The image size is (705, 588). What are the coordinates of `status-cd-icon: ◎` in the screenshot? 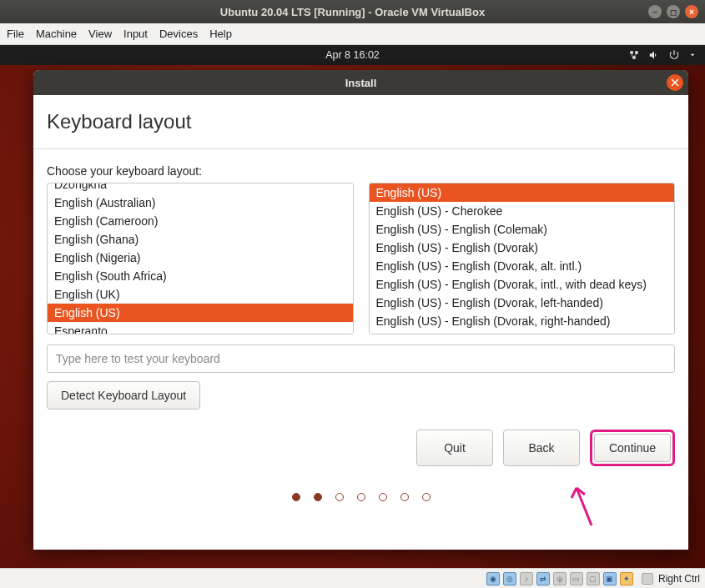 It's located at (510, 579).